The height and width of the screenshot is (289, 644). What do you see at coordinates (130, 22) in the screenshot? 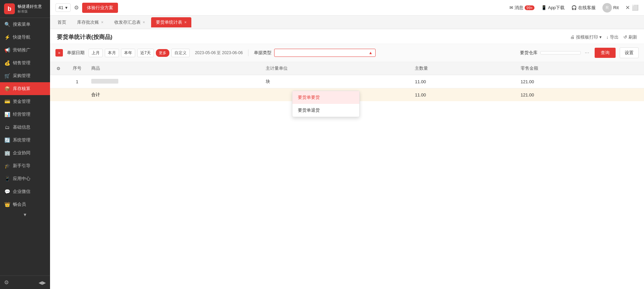
I see `tab-receivable-summary: 收发存汇总表×` at bounding box center [130, 22].